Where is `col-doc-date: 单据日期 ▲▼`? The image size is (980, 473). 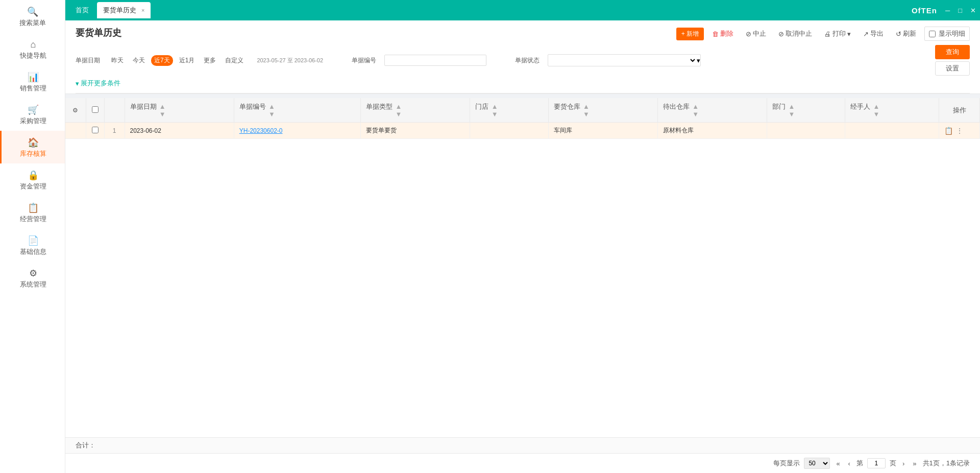
col-doc-date: 单据日期 ▲▼ is located at coordinates (179, 110).